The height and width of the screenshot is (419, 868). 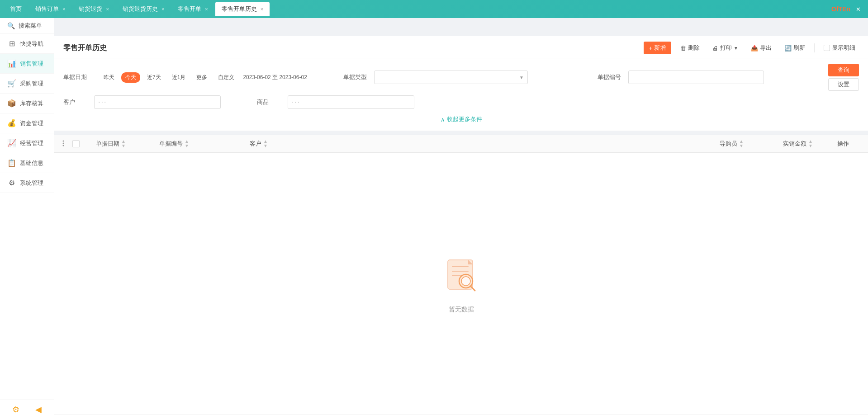 I want to click on number-filter-label: 单据编号, so click(x=611, y=77).